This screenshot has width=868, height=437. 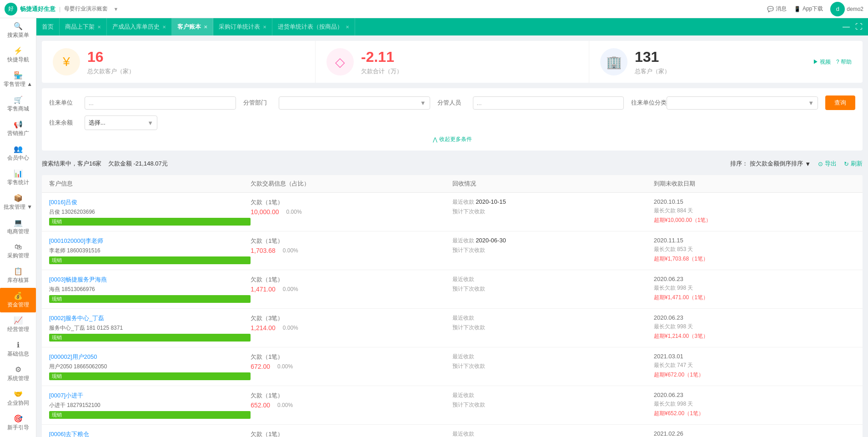 What do you see at coordinates (48, 27) in the screenshot?
I see `tab-home: 首页` at bounding box center [48, 27].